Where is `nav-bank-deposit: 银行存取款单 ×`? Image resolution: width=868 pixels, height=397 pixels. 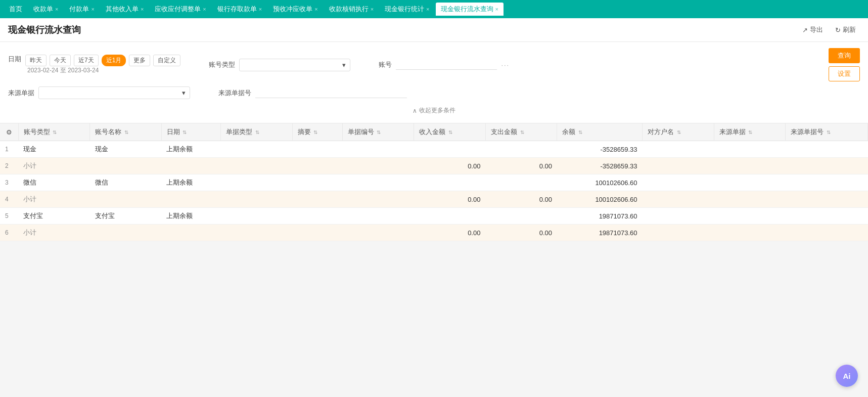 nav-bank-deposit: 银行存取款单 × is located at coordinates (240, 9).